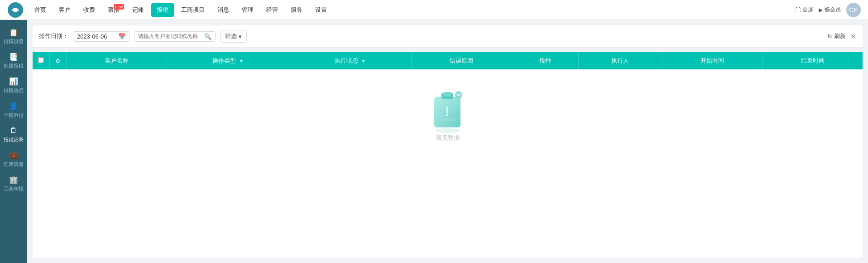  What do you see at coordinates (96, 36) in the screenshot?
I see `date-input` at bounding box center [96, 36].